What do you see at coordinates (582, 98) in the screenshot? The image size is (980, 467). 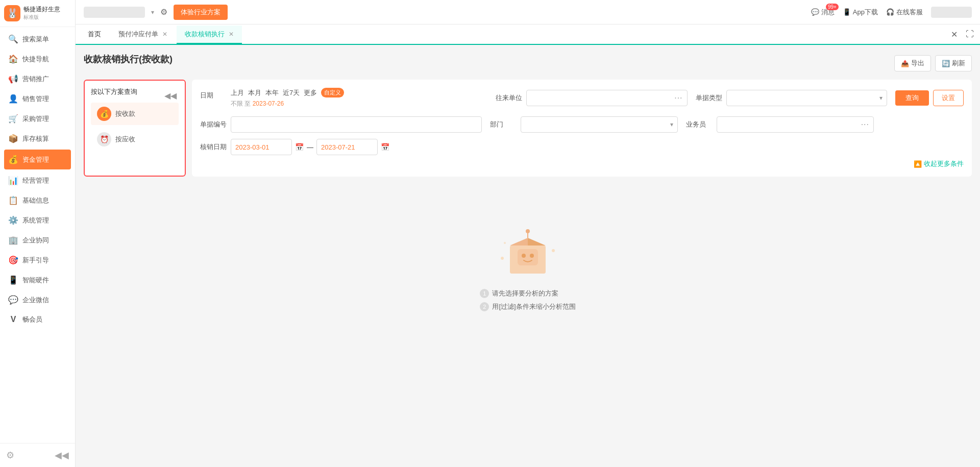 I see `filter-row-1: 日期 上月 本月 本年 近7天 更多 自定义` at bounding box center [582, 98].